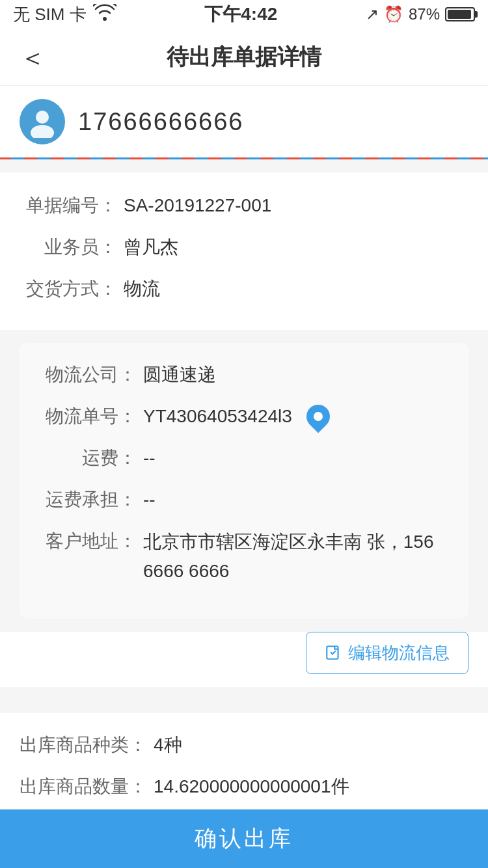 The width and height of the screenshot is (488, 868). I want to click on edit-logistics-button: 编辑物流信息, so click(387, 653).